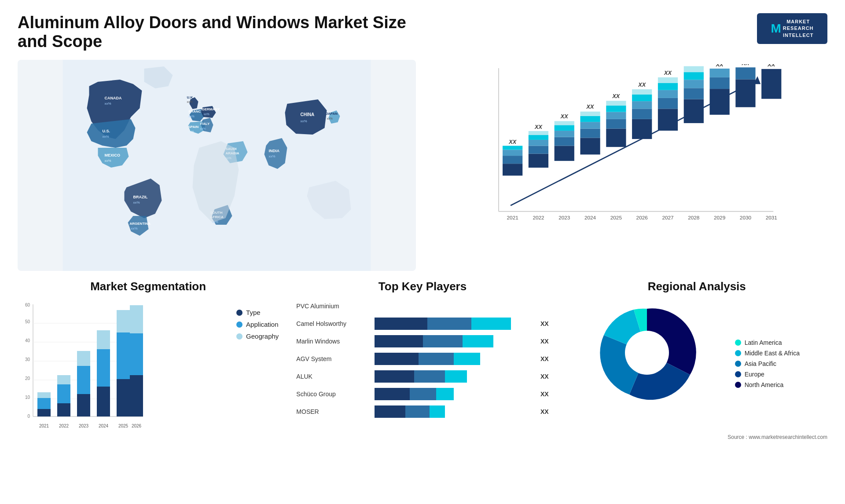  What do you see at coordinates (140, 223) in the screenshot?
I see `svg-text: ARGENTINA` at bounding box center [140, 223].